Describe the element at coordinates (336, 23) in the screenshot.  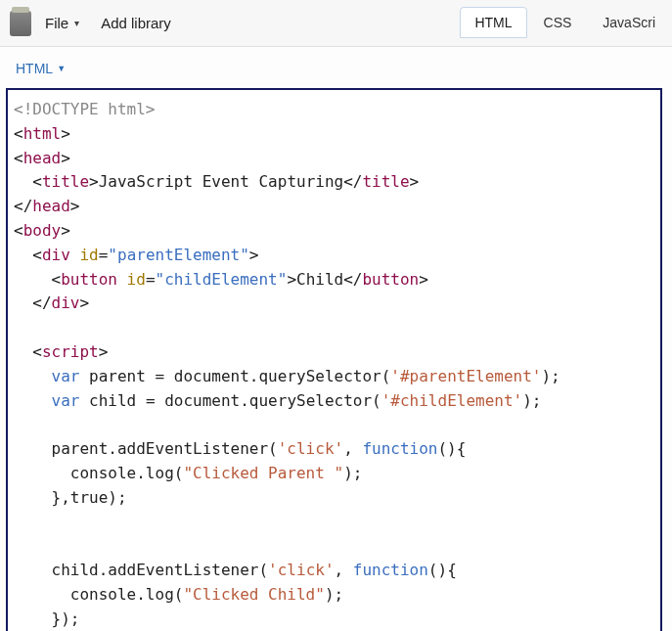
I see `top-toolbar: File ▾ Add library HTML CSS JavaScri` at that location.